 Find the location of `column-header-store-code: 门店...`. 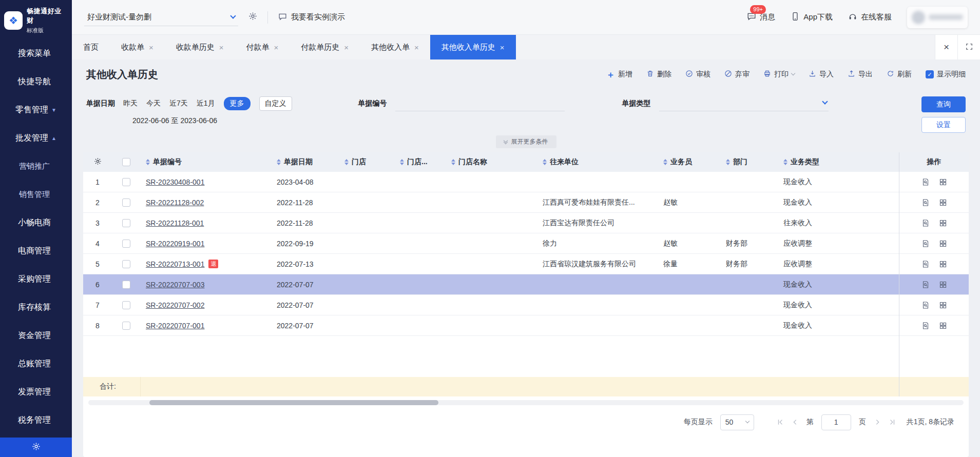

column-header-store-code: 门店... is located at coordinates (417, 162).